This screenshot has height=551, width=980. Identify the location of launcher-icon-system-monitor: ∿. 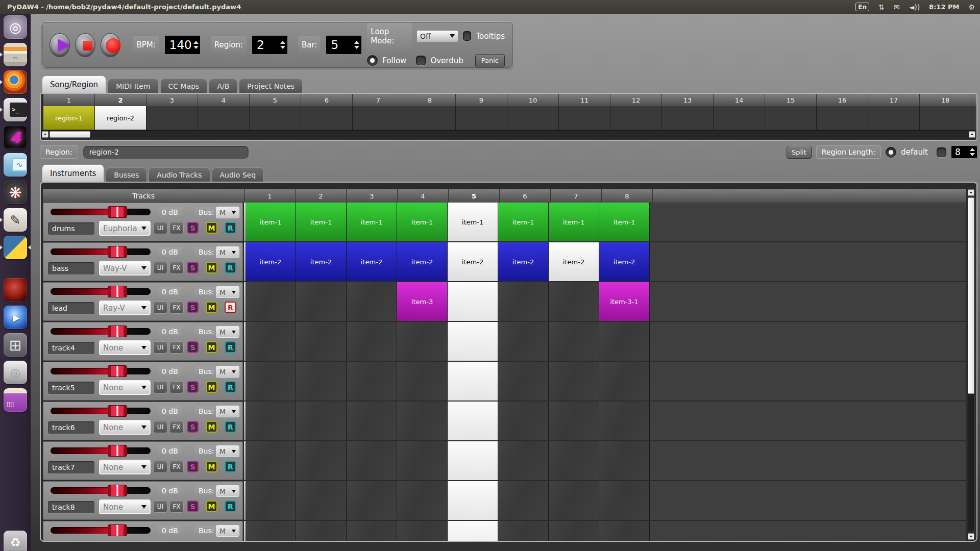
(15, 165).